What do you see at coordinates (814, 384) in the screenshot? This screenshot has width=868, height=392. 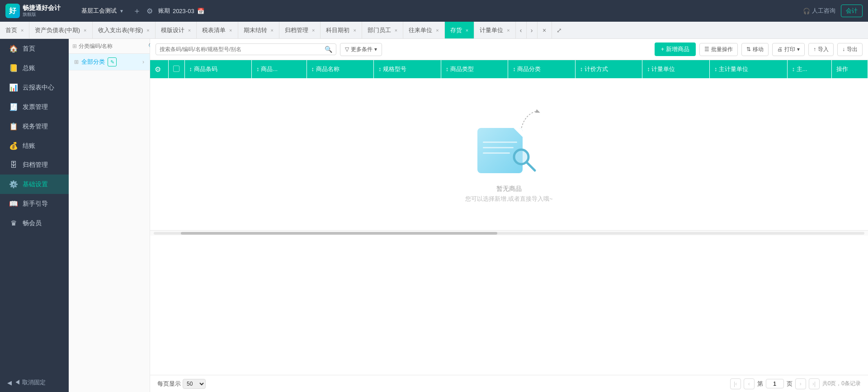 I see `last-page-button: ›|` at bounding box center [814, 384].